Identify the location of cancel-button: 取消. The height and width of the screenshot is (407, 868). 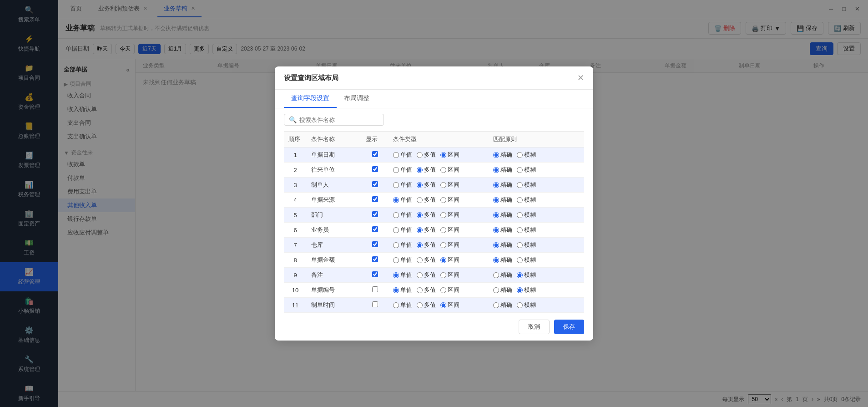
(534, 327).